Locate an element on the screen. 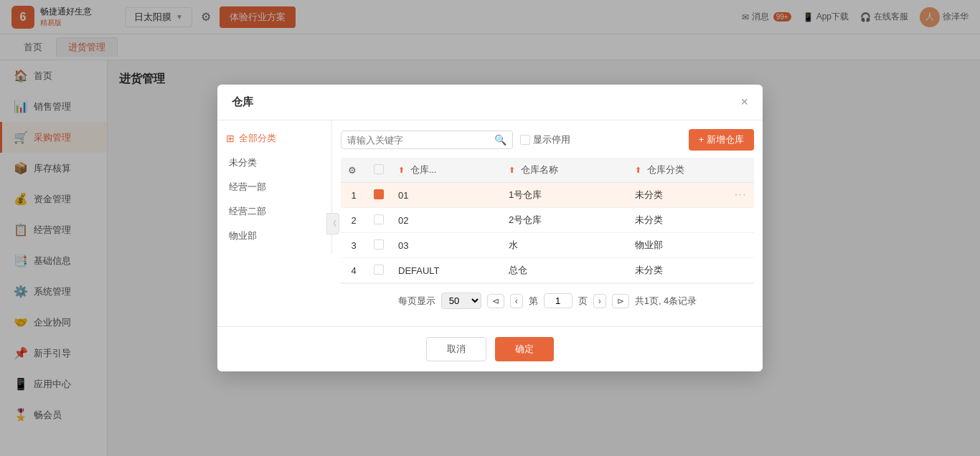  table-container: ⚙ ⬆ 仓库... ⬆ is located at coordinates (547, 221).